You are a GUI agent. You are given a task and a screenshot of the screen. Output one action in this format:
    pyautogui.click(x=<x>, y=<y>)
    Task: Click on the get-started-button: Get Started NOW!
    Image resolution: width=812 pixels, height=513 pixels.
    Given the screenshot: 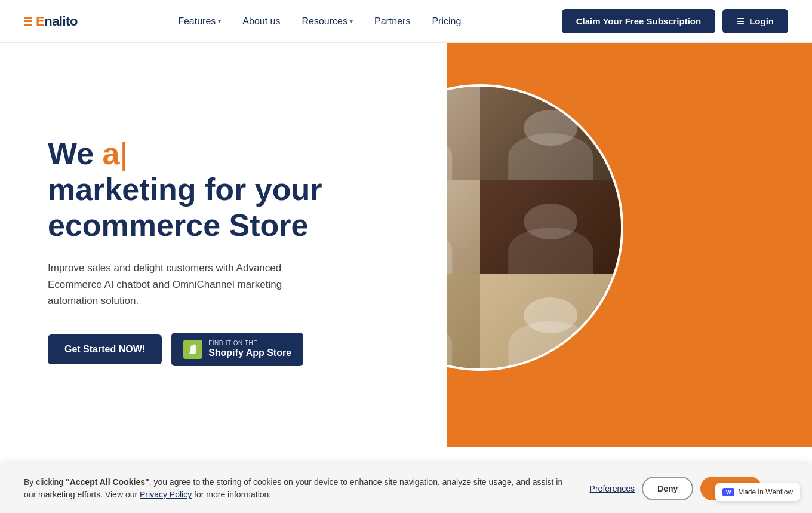 What is the action you would take?
    pyautogui.click(x=105, y=349)
    